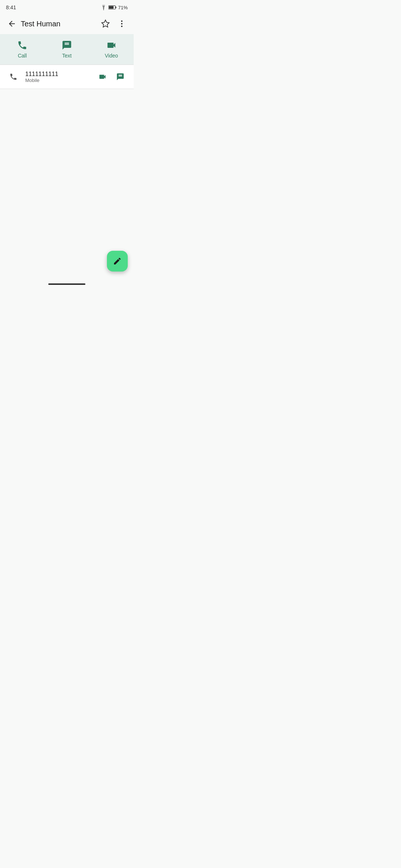 The width and height of the screenshot is (401, 868). Describe the element at coordinates (67, 284) in the screenshot. I see `nav-indicator` at that location.